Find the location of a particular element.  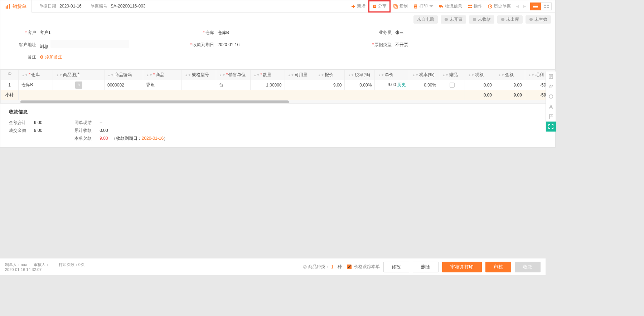

logistics-label: 物流信息 is located at coordinates (454, 6).